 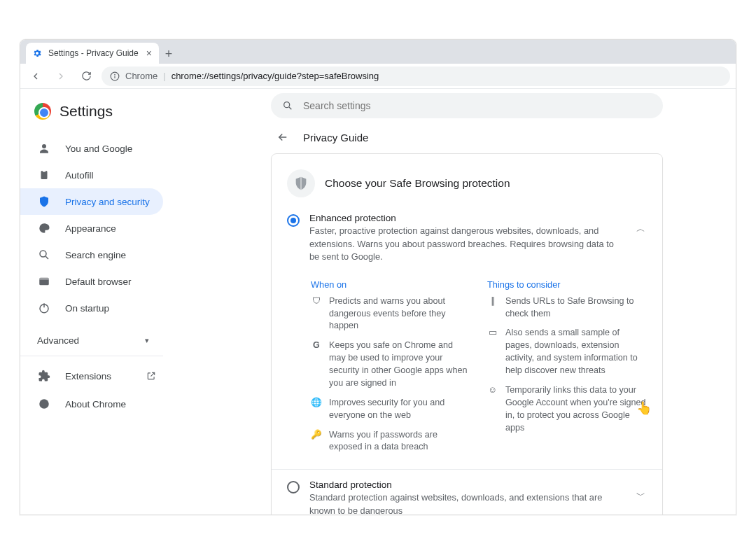 What do you see at coordinates (44, 308) in the screenshot?
I see `power-icon` at bounding box center [44, 308].